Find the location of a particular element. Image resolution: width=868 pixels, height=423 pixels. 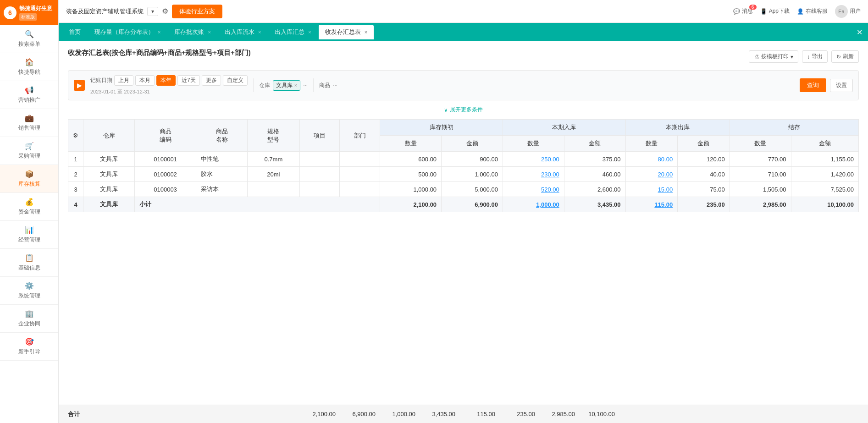

date-btn-7days: 近7天 is located at coordinates (189, 81).